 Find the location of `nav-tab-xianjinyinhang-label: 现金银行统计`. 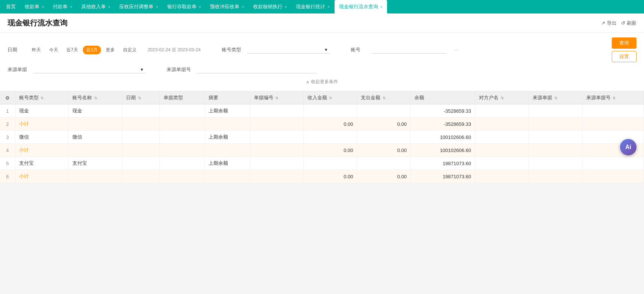

nav-tab-xianjinyinhang-label: 现金银行统计 is located at coordinates (311, 7).